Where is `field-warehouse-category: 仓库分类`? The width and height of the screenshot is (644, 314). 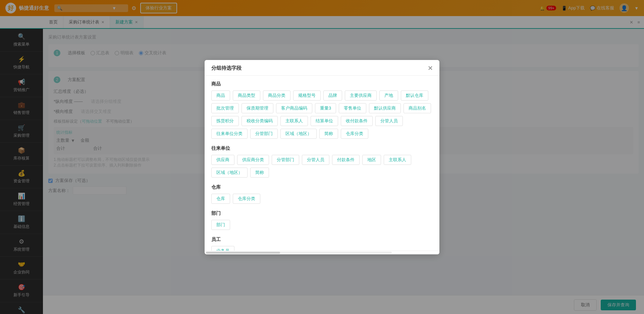
field-warehouse-category: 仓库分类 is located at coordinates (247, 199).